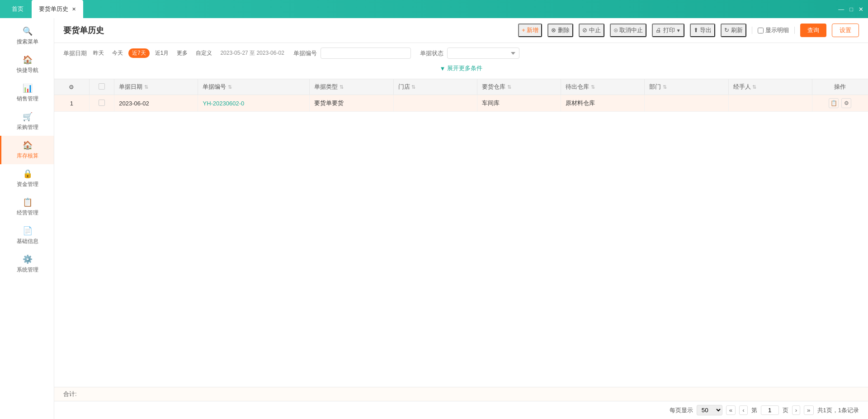 The width and height of the screenshot is (868, 419). Describe the element at coordinates (841, 9) in the screenshot. I see `minimize-icon: —` at that location.